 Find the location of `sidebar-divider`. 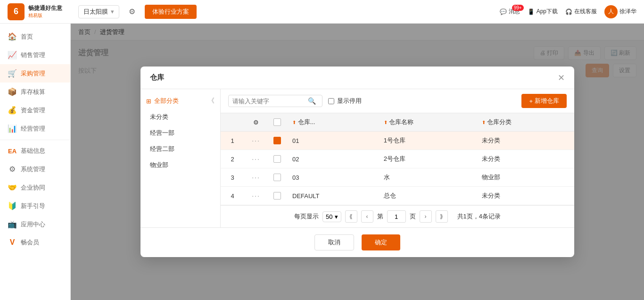

sidebar-divider is located at coordinates (35, 140).